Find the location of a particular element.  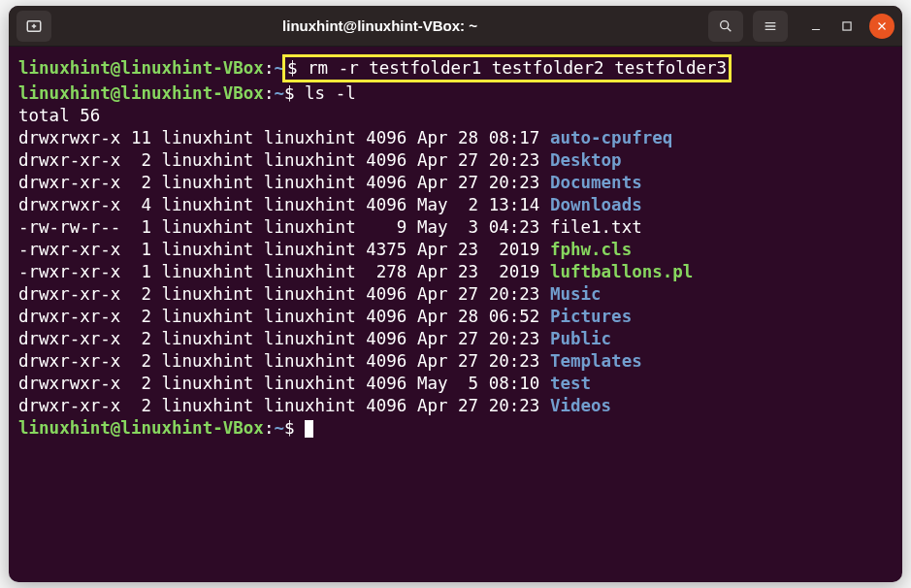

ls-row: -rwxr-xr-x 1 linuxhint linuxhint 4375 Ap… is located at coordinates (456, 250).